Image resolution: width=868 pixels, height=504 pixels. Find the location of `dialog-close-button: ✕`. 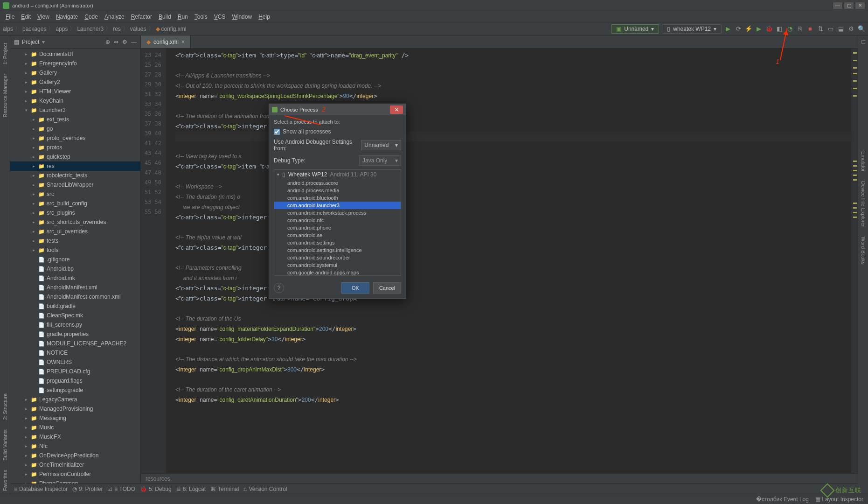

dialog-close-button: ✕ is located at coordinates (396, 110).